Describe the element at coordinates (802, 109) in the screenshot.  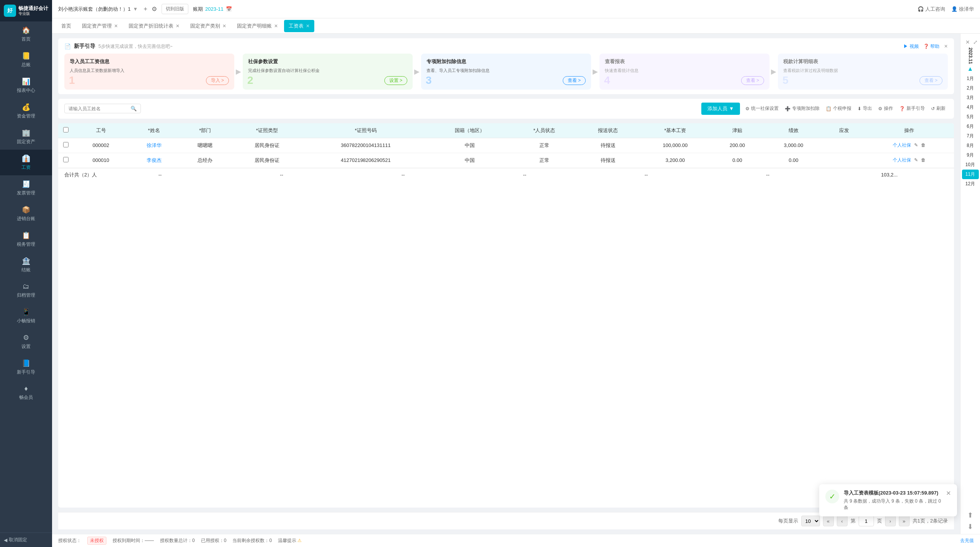
I see `toolbar-action-专项附加扣除: ➕专项附加扣除` at that location.